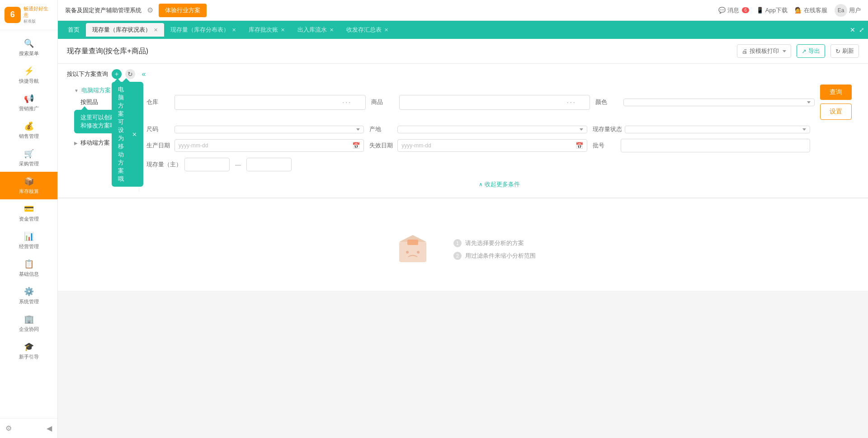 The height and width of the screenshot is (438, 868). Describe the element at coordinates (29, 224) in the screenshot. I see `sidebar-nav: 🔍 搜索菜单 ⚡ 快捷导航 📢 营销推广 💰 销售管理 🛒 采购管理 📦 库存核…` at that location.